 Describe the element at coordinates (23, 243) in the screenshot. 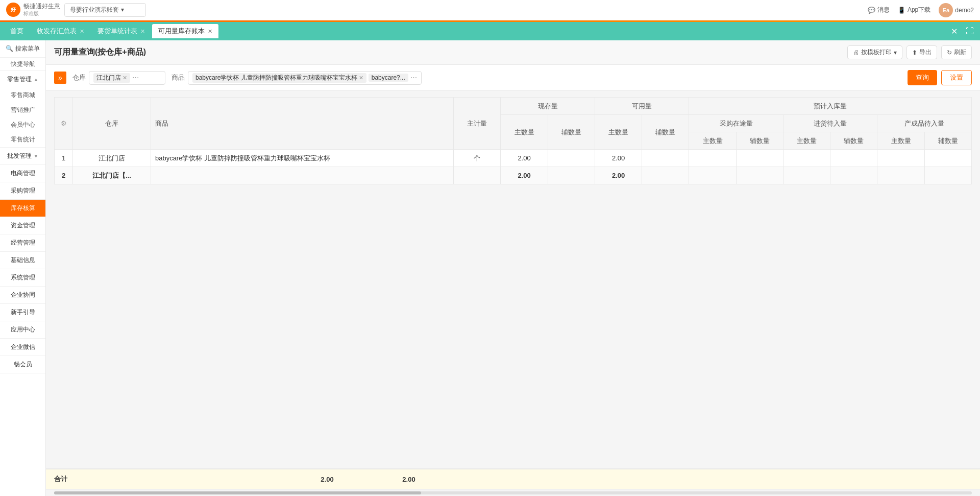

I see `sidebar-operations-label: 经营管理` at that location.